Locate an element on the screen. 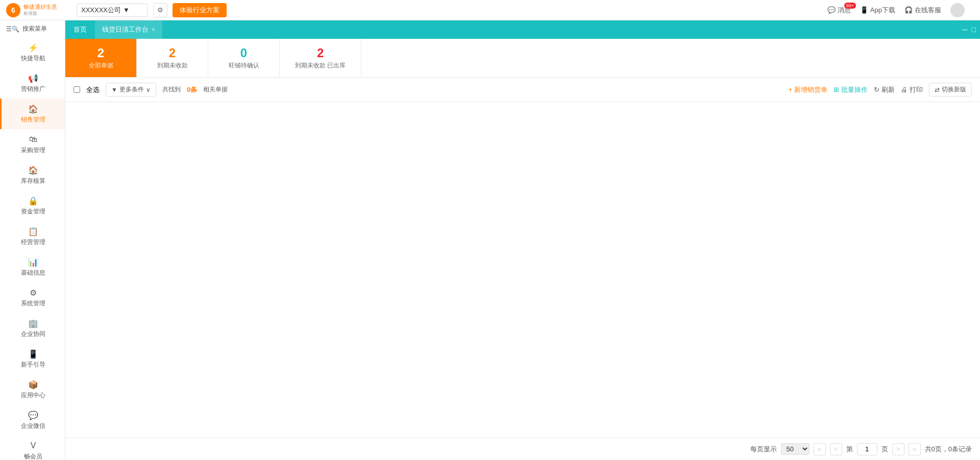 The width and height of the screenshot is (980, 460). tab-minimize-icon: ─ is located at coordinates (965, 30).